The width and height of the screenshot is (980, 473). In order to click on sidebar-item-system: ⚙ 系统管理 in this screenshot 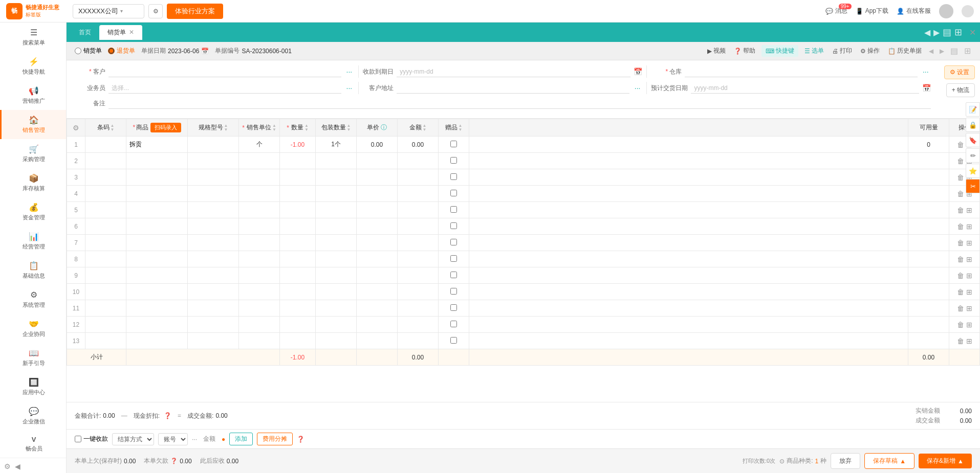, I will do `click(33, 300)`.